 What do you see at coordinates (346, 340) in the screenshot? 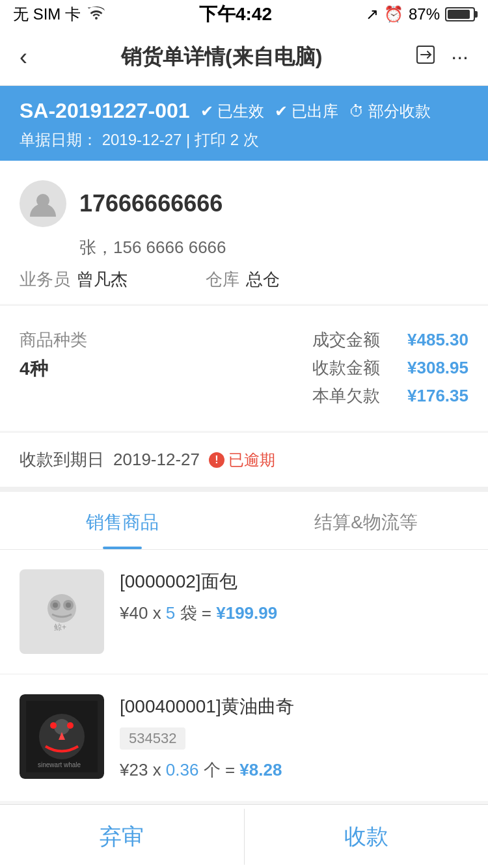
I see `transaction-label: 成交金额` at bounding box center [346, 340].